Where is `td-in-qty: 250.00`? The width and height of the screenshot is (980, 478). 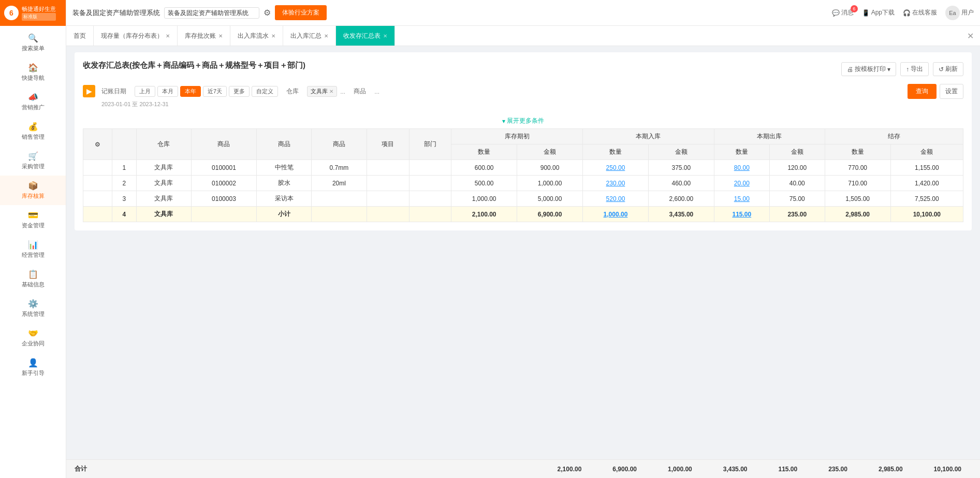 td-in-qty: 250.00 is located at coordinates (616, 168).